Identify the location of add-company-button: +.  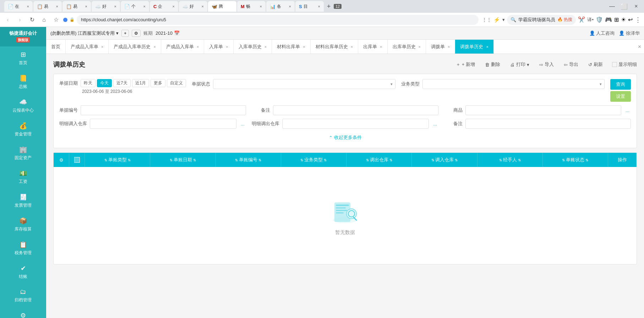
(125, 33).